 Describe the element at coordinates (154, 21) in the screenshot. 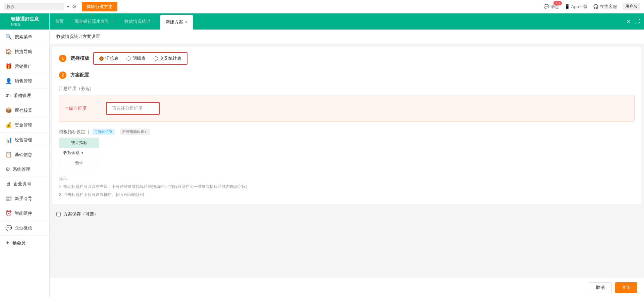

I see `tab-payment-close: ×` at that location.